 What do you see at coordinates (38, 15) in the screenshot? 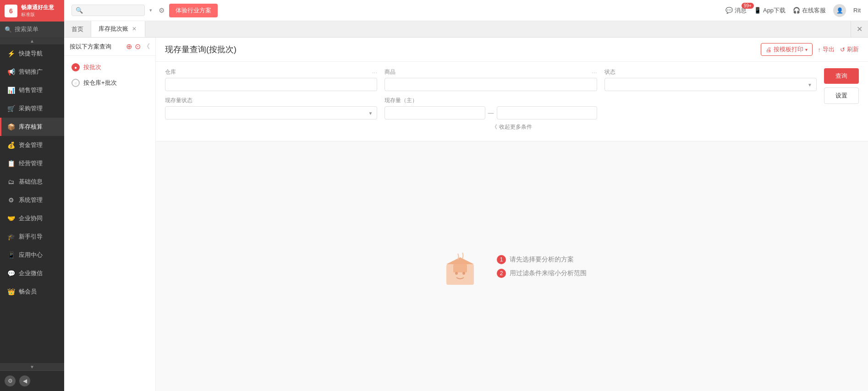
I see `app-version: 标准版` at bounding box center [38, 15].